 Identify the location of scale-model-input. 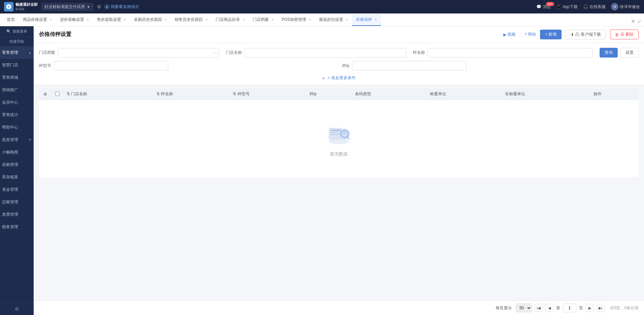
(111, 66).